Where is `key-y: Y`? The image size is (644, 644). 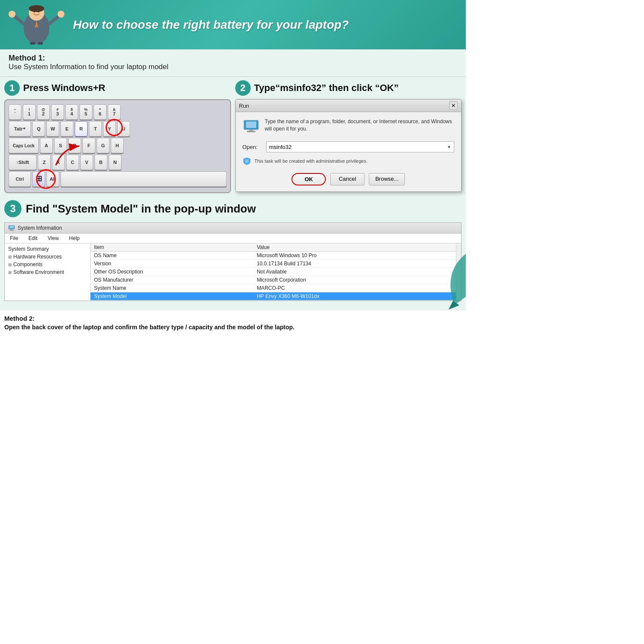
key-y: Y is located at coordinates (109, 129).